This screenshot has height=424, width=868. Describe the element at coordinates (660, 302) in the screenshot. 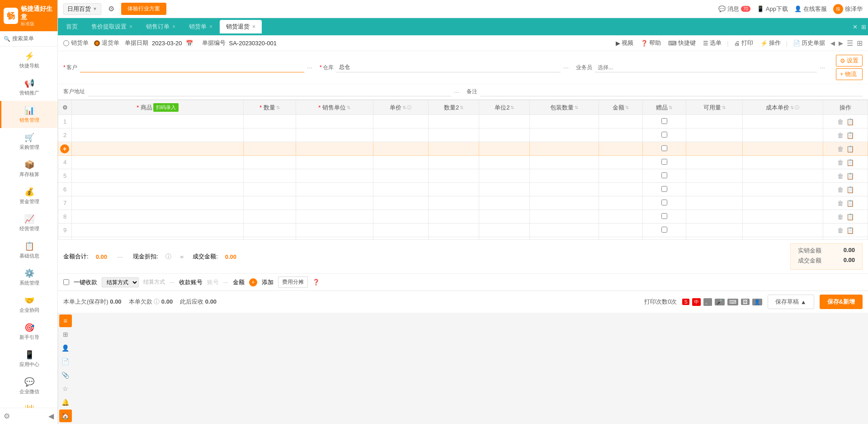

I see `print-count-label: 打印次数0次` at that location.